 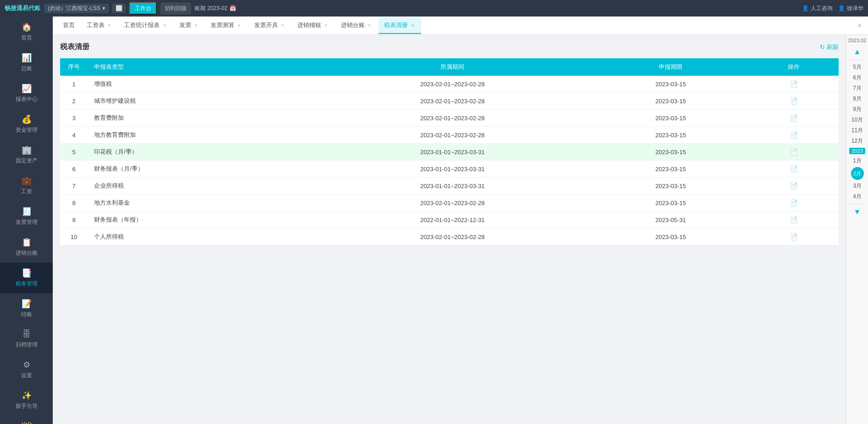 I want to click on tab-close-purchase-check: ×, so click(x=326, y=25).